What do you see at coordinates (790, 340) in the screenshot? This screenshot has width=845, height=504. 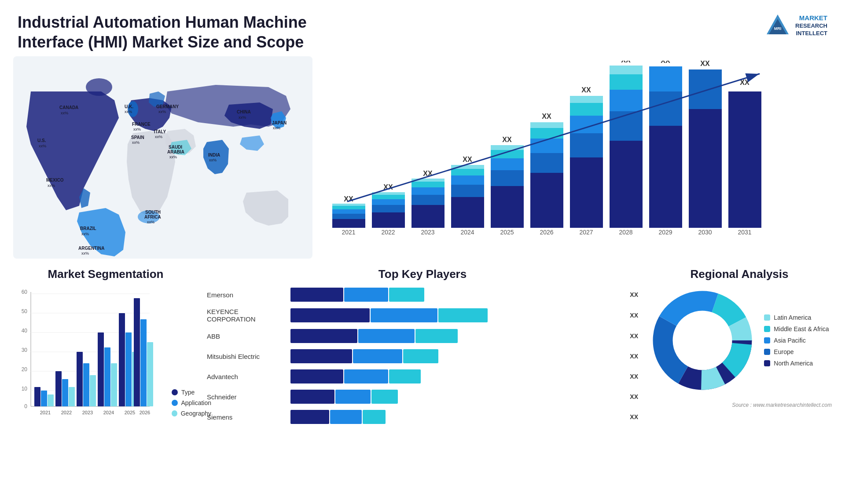 I see `apac-label: Asia Pacific` at bounding box center [790, 340].